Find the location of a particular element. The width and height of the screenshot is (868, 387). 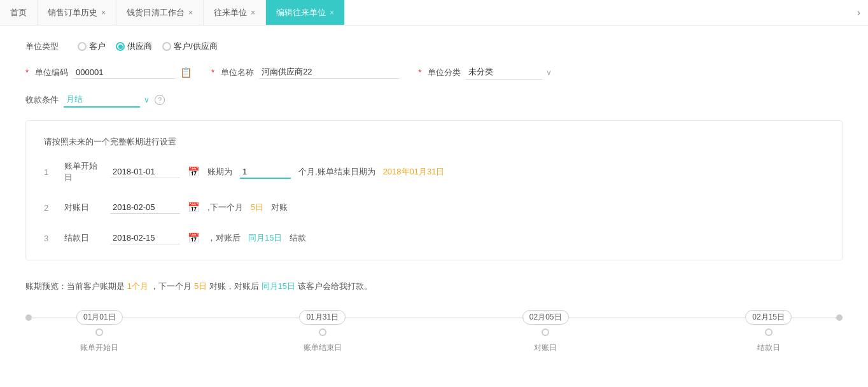

node-badge-1: 01月31日 is located at coordinates (322, 317).